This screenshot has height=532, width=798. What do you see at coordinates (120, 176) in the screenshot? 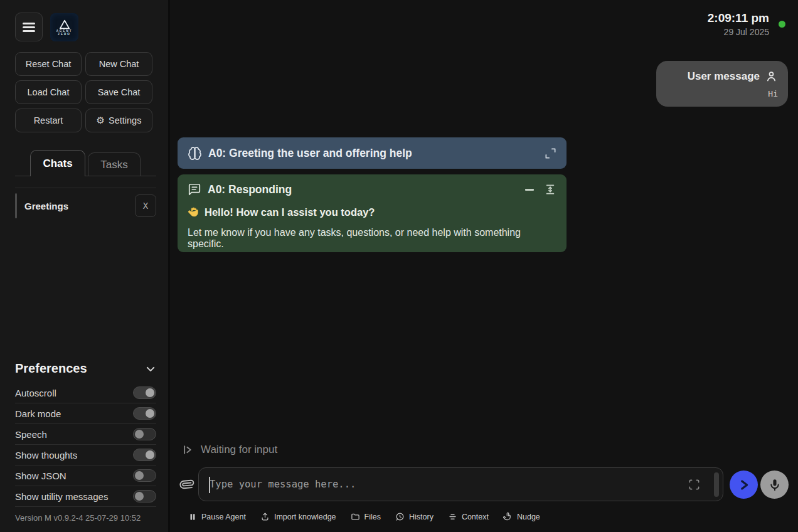
I see `tabs-underline-right` at bounding box center [120, 176].